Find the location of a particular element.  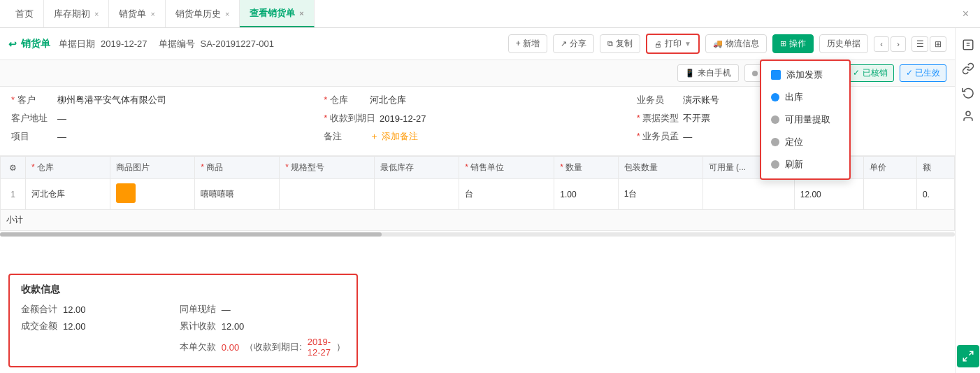

tab-sales-order: 销货单 × is located at coordinates (137, 14).